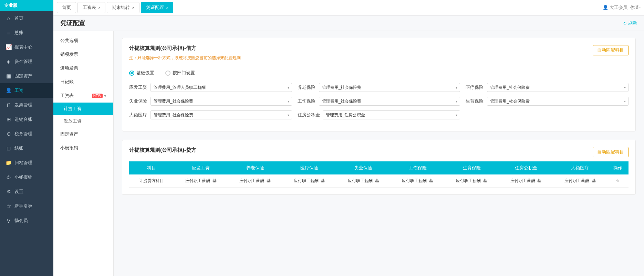  What do you see at coordinates (23, 177) in the screenshot?
I see `sidebar-item-label: 小畅报销` at bounding box center [23, 177].